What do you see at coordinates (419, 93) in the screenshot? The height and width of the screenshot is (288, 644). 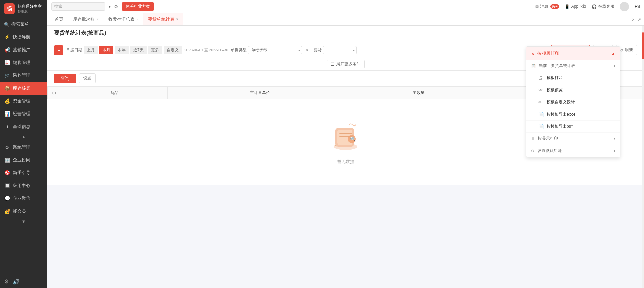 I see `table-header-quantity: 主数量` at bounding box center [419, 93].